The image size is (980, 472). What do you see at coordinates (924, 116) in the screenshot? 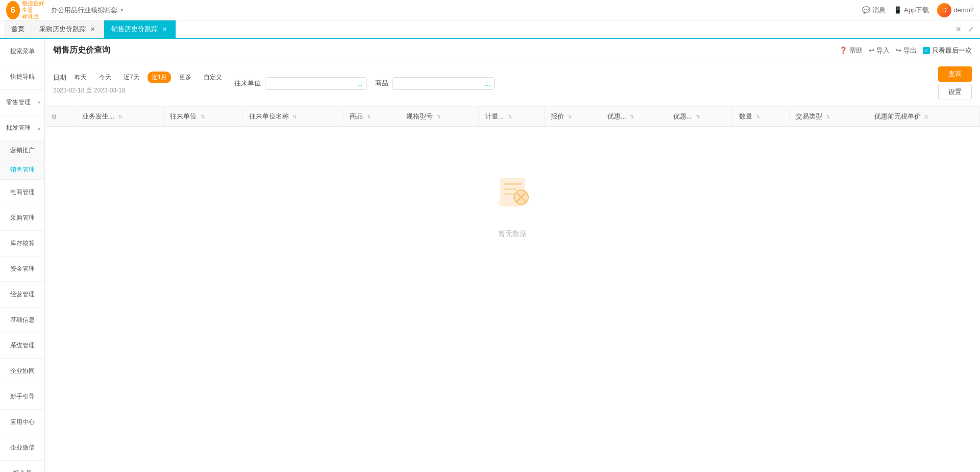
I see `col-pretax-price: 优惠前无税单价 ⇅` at bounding box center [924, 116].